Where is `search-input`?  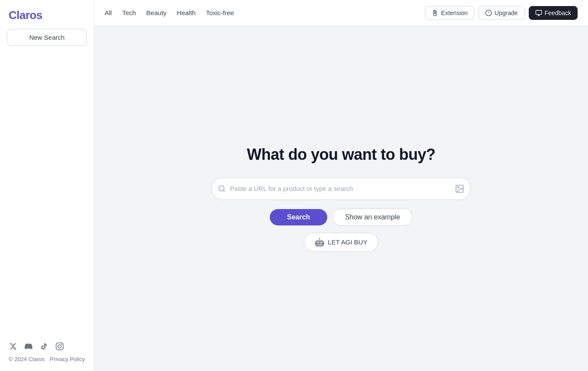 search-input is located at coordinates (342, 188).